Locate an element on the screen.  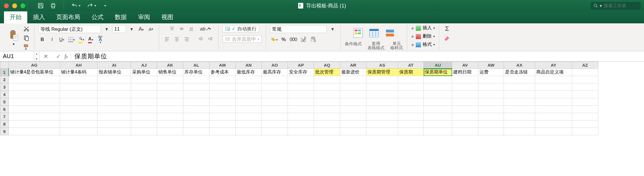
undo-button is located at coordinates (76, 6).